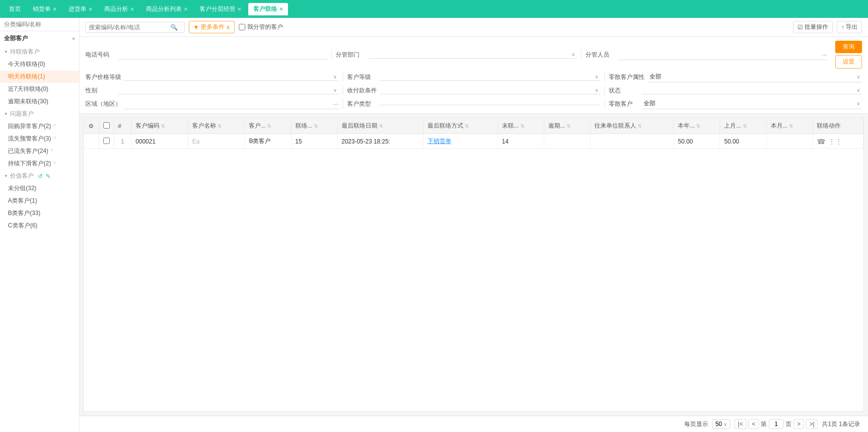 The height and width of the screenshot is (432, 868). Describe the element at coordinates (119, 9) in the screenshot. I see `nav-product-analysis: 商品分析 ✕` at that location.